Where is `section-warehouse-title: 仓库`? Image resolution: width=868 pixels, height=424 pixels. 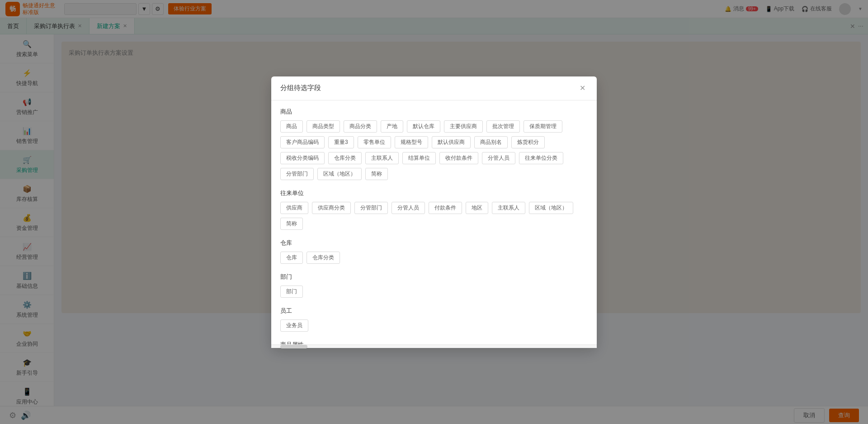 section-warehouse-title: 仓库 is located at coordinates (434, 243).